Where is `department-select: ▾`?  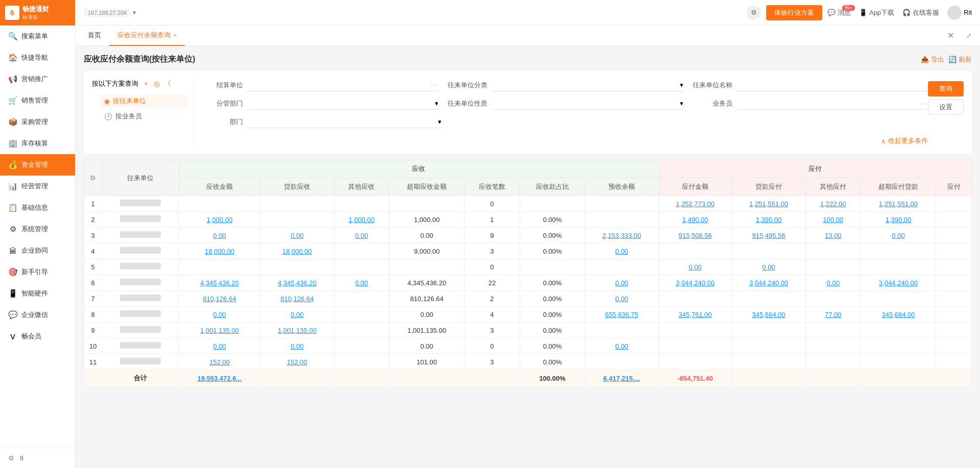 department-select: ▾ is located at coordinates (343, 104).